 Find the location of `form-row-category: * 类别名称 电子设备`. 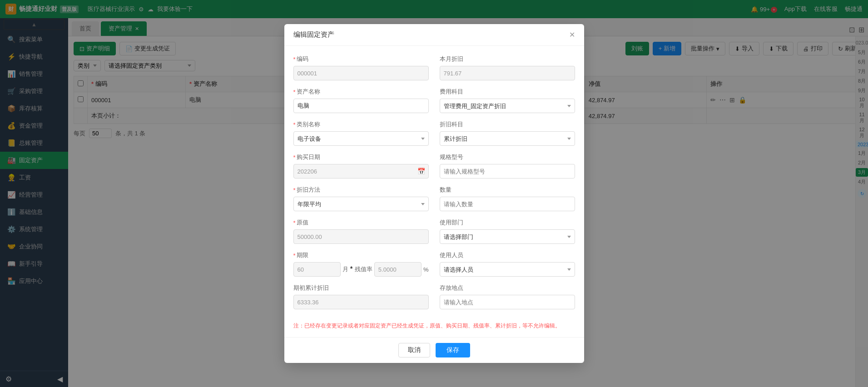

form-row-category: * 类别名称 电子设备 is located at coordinates (361, 133).